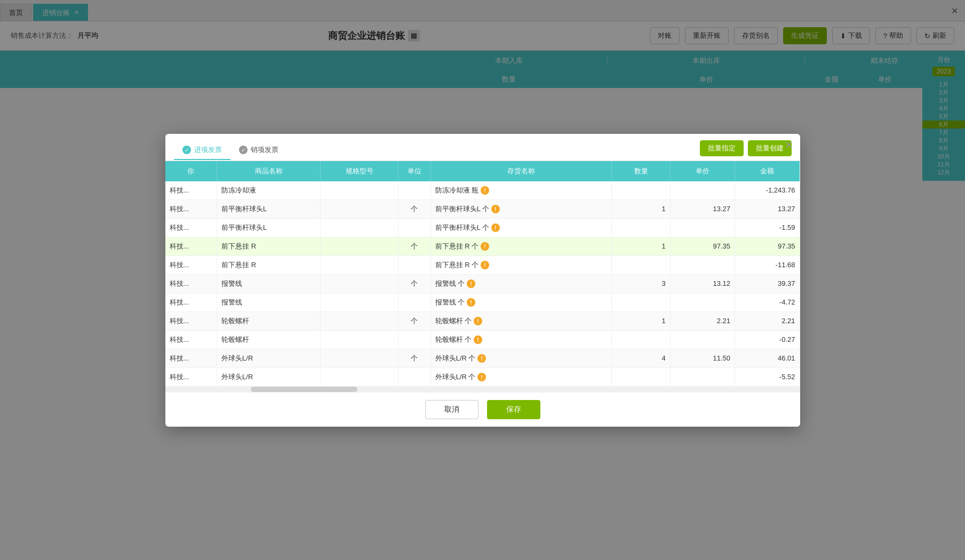 This screenshot has height=560, width=965. I want to click on table-cell: -0.27, so click(767, 339).